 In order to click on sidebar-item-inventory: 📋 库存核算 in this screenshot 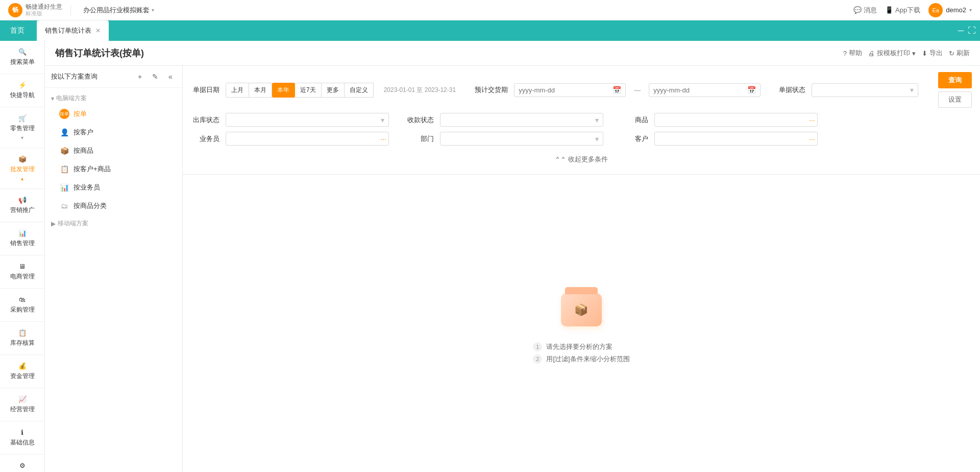, I will do `click(22, 338)`.